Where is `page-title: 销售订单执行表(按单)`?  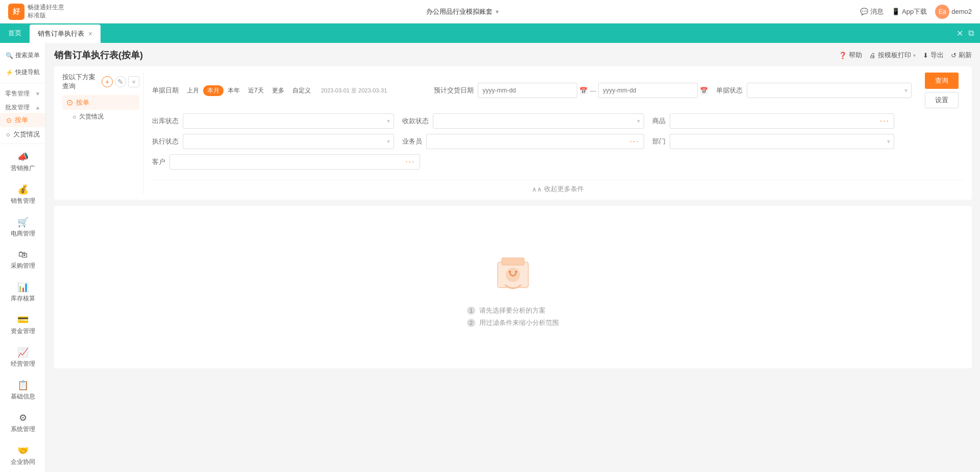 page-title: 销售订单执行表(按单) is located at coordinates (99, 55).